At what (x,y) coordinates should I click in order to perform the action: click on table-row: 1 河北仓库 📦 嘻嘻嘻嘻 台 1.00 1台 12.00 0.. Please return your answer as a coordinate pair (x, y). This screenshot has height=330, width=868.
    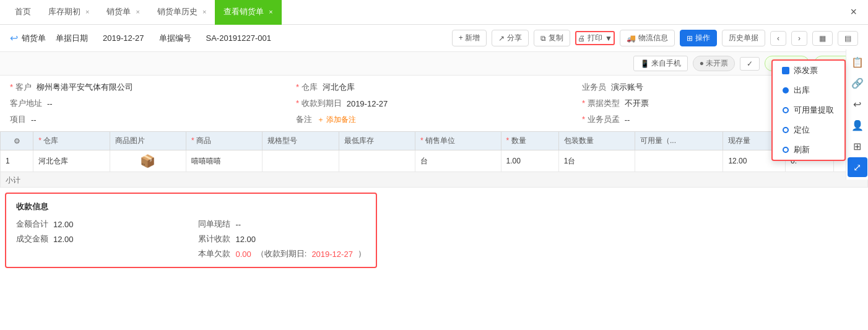
    Looking at the image, I should click on (435, 161).